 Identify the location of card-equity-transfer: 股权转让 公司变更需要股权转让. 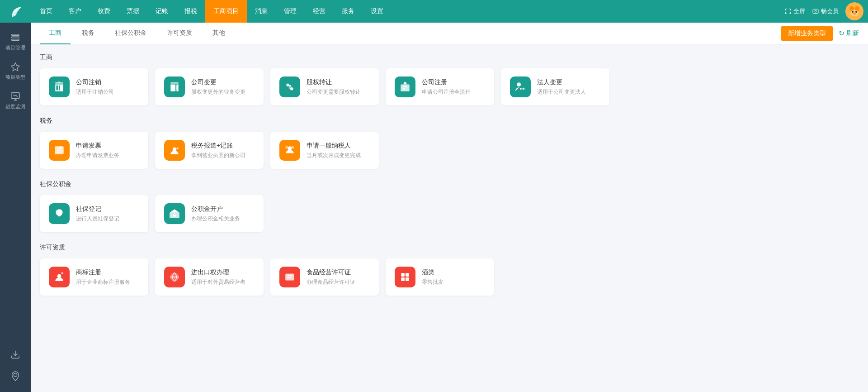
(325, 87).